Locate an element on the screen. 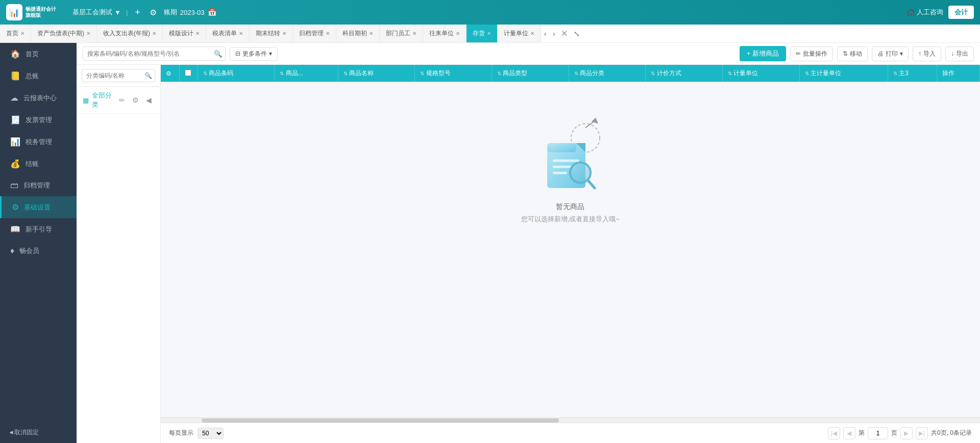 Image resolution: width=980 pixels, height=443 pixels. sidebar-item-settlement: 💰 结账 is located at coordinates (38, 164).